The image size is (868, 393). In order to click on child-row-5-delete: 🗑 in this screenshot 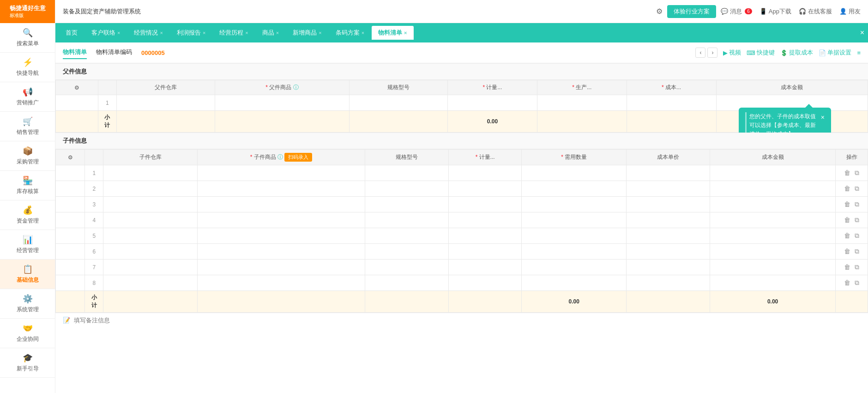, I will do `click(847, 236)`.